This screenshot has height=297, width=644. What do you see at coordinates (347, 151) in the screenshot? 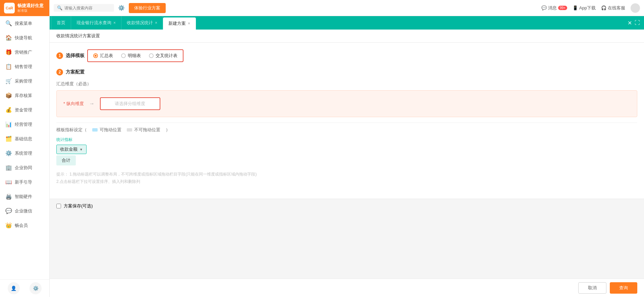
I see `stats-section: 统计指标 收款金额 ▼ 合计` at bounding box center [347, 151].